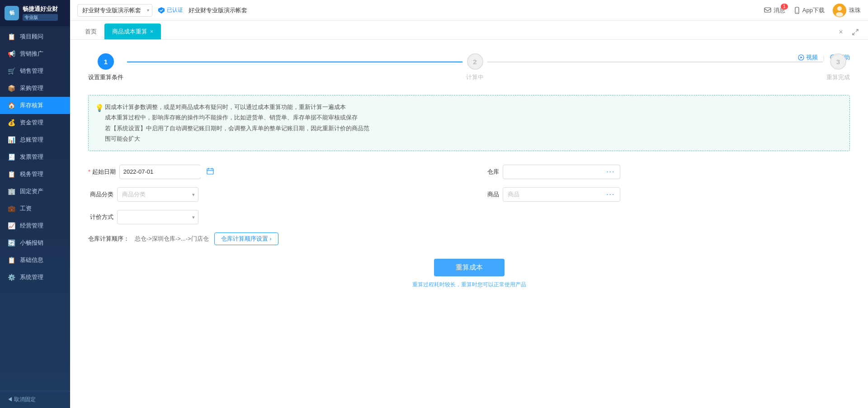 Image resolution: width=868 pixels, height=408 pixels. Describe the element at coordinates (133, 32) in the screenshot. I see `tab-cost-recalc: 商品成本重算 ×` at that location.